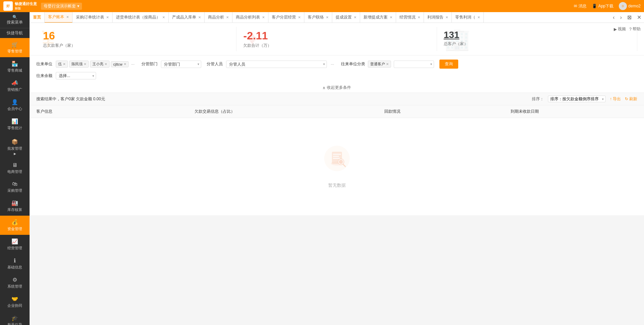  Describe the element at coordinates (45, 64) in the screenshot. I see `unit-label: 往来单位` at that location.